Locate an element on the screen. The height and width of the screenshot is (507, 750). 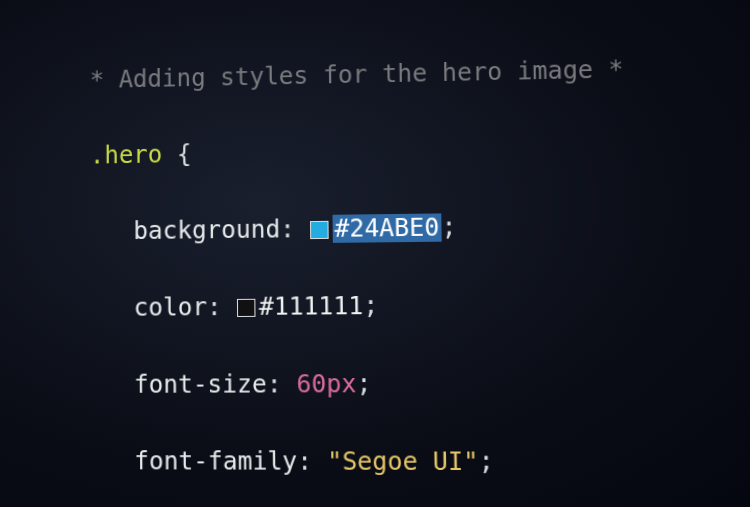
code-line-background: background: #24ABE0; is located at coordinates (420, 228).